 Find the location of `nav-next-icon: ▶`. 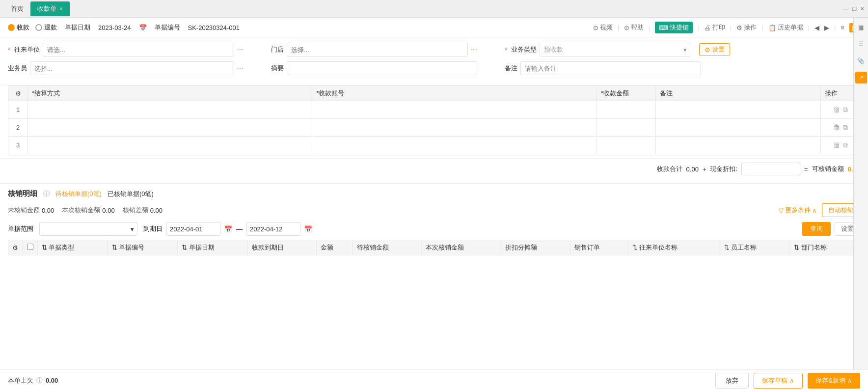

nav-next-icon: ▶ is located at coordinates (827, 28).